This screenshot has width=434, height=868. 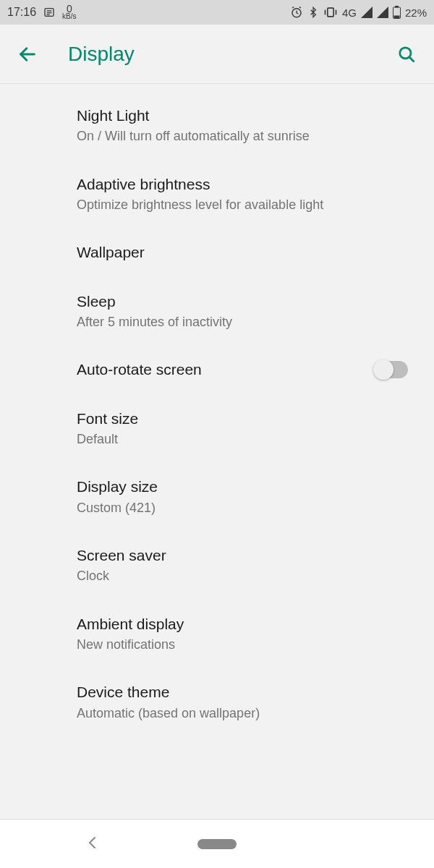 What do you see at coordinates (407, 54) in the screenshot?
I see `search-button` at bounding box center [407, 54].